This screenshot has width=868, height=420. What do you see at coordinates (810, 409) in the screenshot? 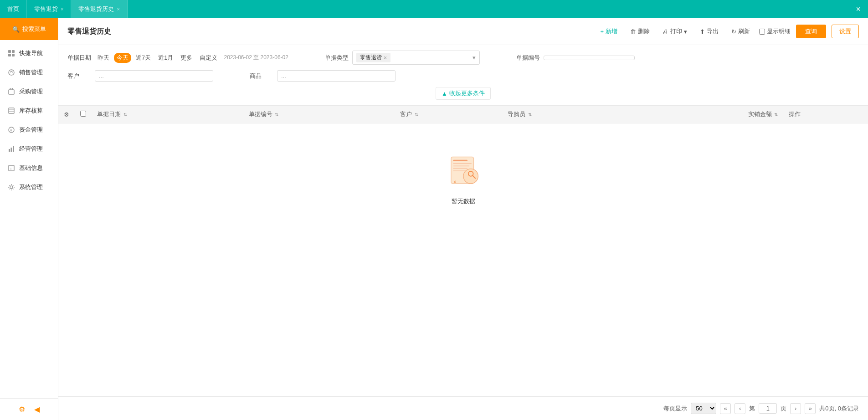
I see `last-page-button: »` at bounding box center [810, 409].